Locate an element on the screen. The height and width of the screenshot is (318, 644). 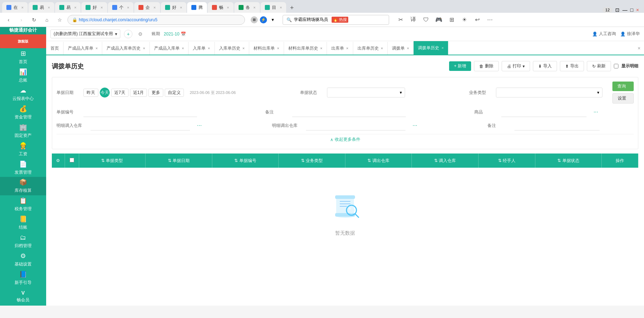
detail-out-input is located at coordinates (356, 125).